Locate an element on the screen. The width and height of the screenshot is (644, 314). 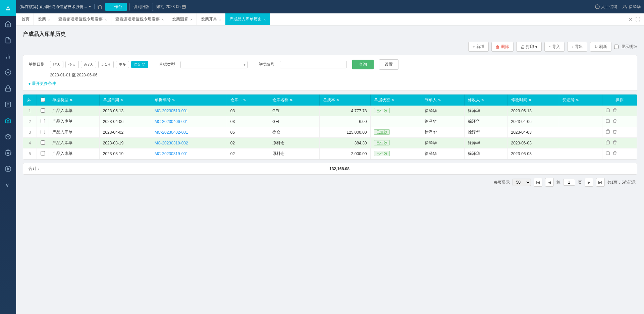
delete-button: 🗑 删除 is located at coordinates (502, 47).